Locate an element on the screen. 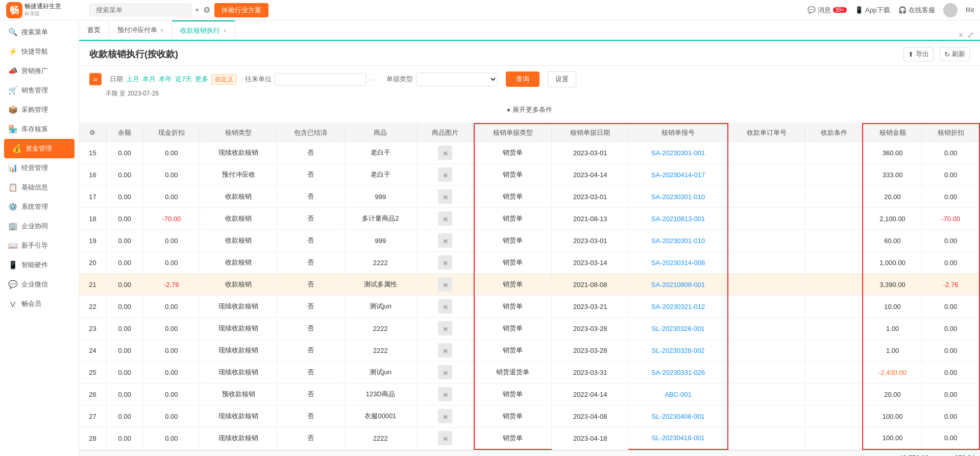 This screenshot has height=456, width=980. col-header-product-img: 商品图片 is located at coordinates (445, 133).